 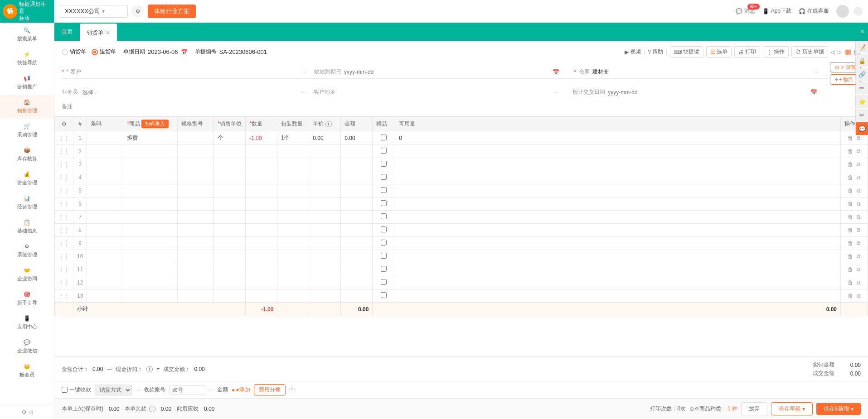 What do you see at coordinates (777, 11) in the screenshot?
I see `app-download-button: 📱 App下载` at bounding box center [777, 11].